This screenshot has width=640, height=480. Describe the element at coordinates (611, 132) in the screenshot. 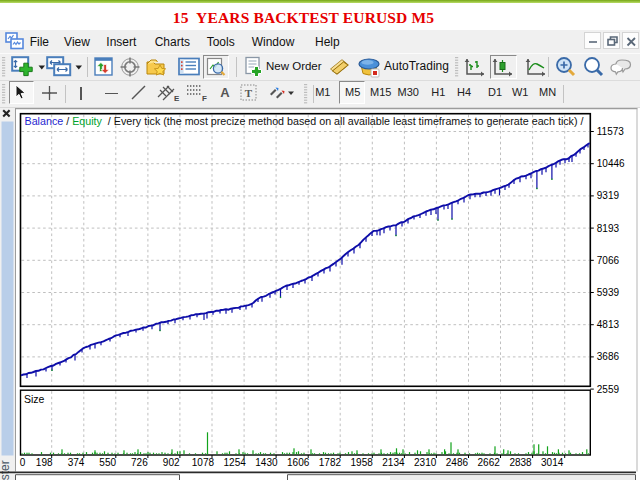

I see `svg-text: 11573` at that location.